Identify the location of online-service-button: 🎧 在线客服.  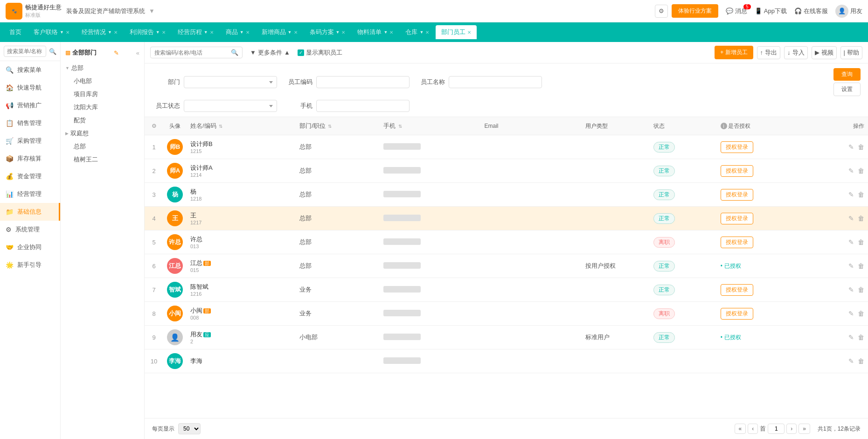
(811, 11).